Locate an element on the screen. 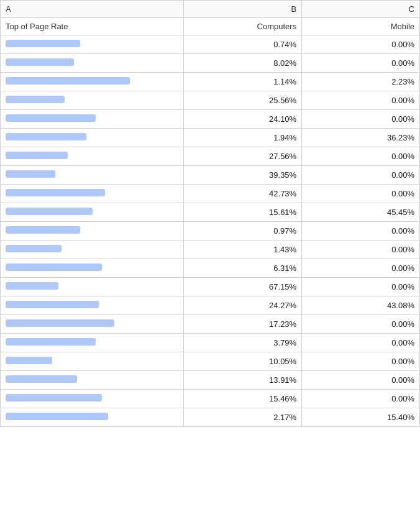 The image size is (420, 527). cell-computers-value: 0.74% is located at coordinates (243, 45).